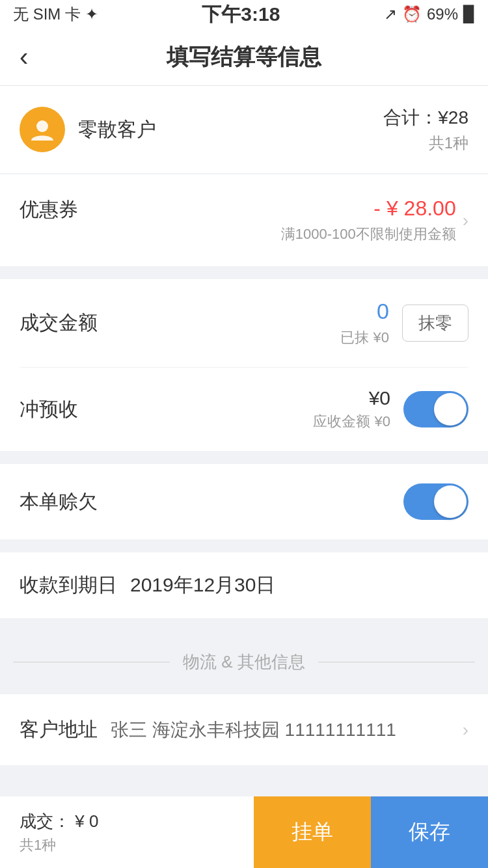  Describe the element at coordinates (49, 210) in the screenshot. I see `coupon-label: 优惠券` at that location.